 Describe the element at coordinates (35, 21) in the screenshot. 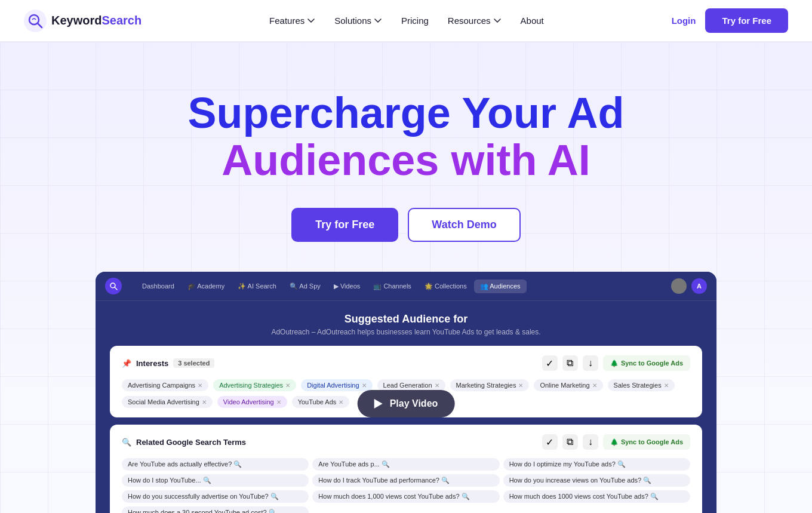

I see `logo-icon` at that location.